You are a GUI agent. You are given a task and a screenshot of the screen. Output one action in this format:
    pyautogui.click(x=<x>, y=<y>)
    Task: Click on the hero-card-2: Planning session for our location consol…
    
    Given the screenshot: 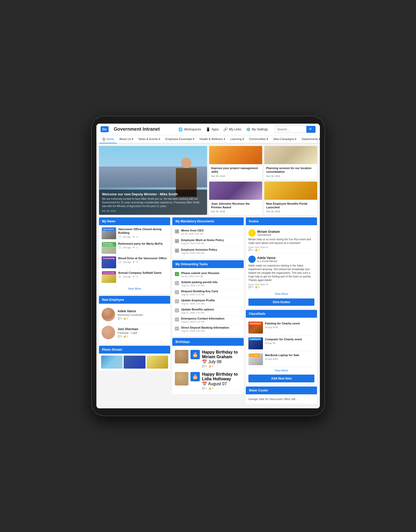 What is the action you would take?
    pyautogui.click(x=291, y=163)
    